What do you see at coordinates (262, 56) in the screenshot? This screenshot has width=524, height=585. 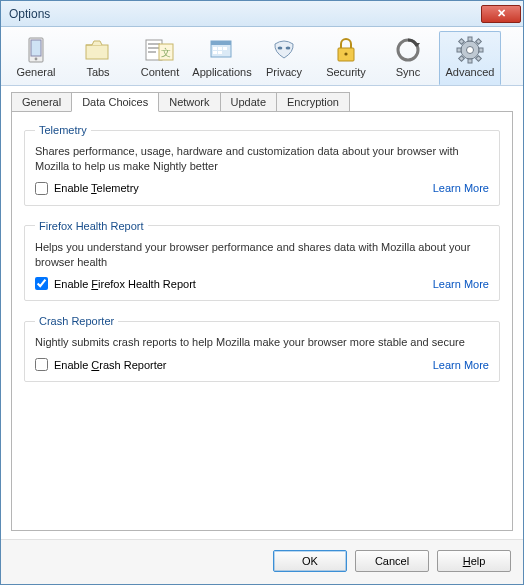 I see `category-toolbar: General Tabs 文 Content Applications Priv…` at bounding box center [262, 56].